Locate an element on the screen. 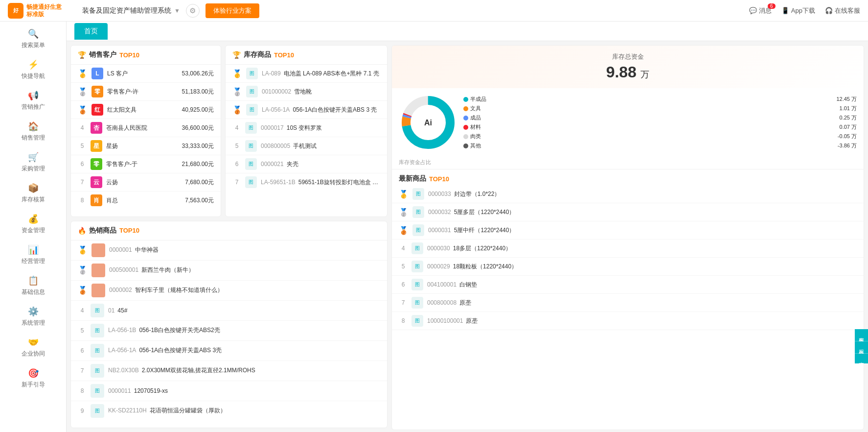  inventory-row: 🥈图001000002雪地靴 is located at coordinates (306, 92).